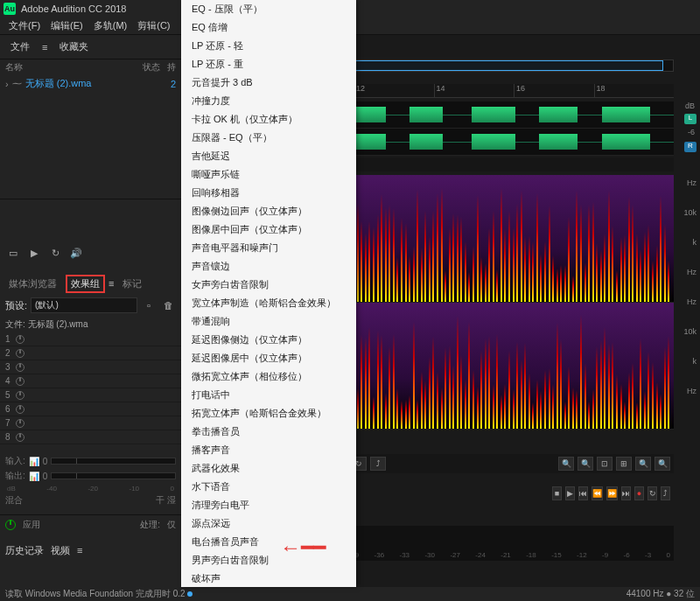  What do you see at coordinates (10, 525) in the screenshot?
I see `master-power-icon` at bounding box center [10, 525].